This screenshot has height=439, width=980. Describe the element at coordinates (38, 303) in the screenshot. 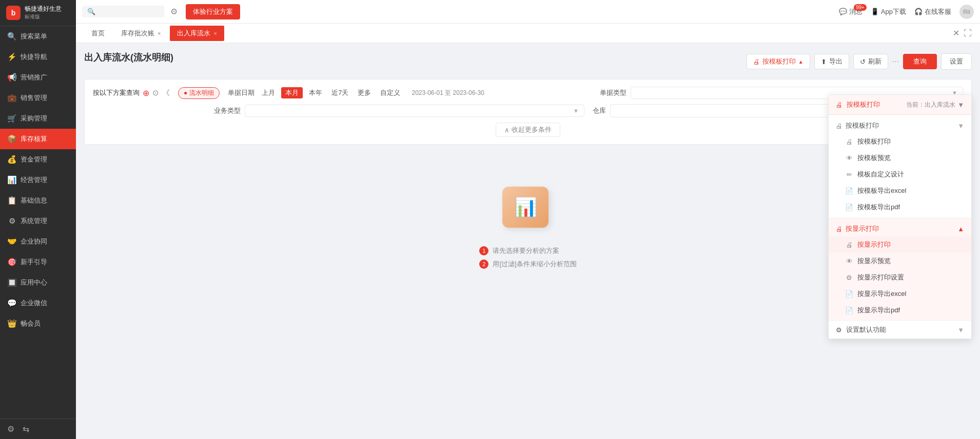

I see `sidebar-item-wechat: 💬 企业微信` at that location.